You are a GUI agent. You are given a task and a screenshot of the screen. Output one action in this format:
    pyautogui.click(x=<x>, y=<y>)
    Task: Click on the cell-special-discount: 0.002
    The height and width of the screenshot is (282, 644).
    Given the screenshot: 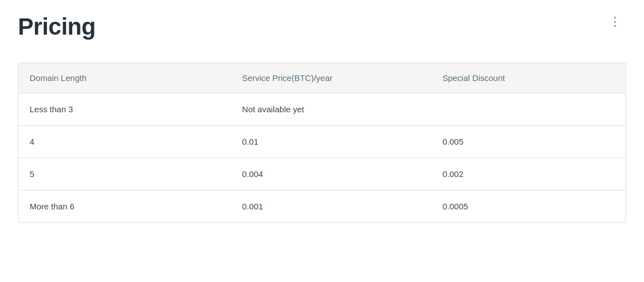 What is the action you would take?
    pyautogui.click(x=528, y=174)
    